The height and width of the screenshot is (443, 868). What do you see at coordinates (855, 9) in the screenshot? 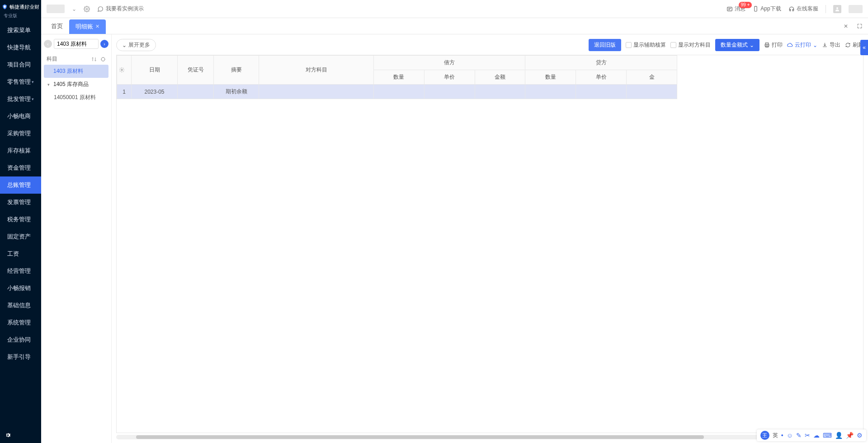
I see `user-name` at bounding box center [855, 9].